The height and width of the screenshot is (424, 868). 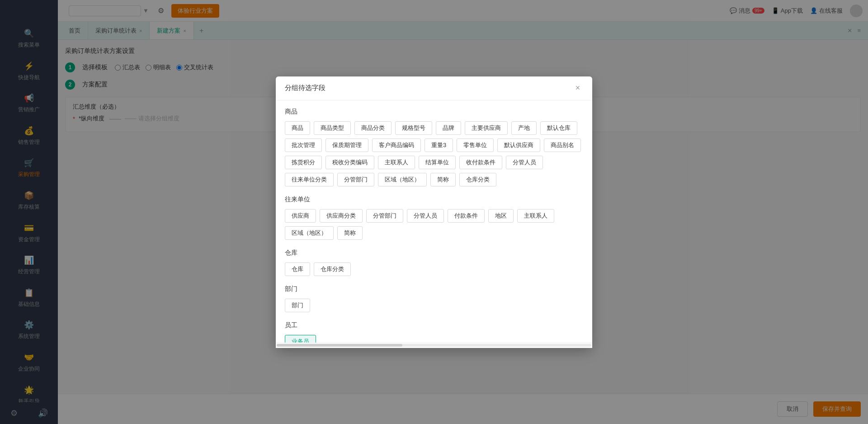 What do you see at coordinates (434, 299) in the screenshot?
I see `field-section-3: 部门部门` at bounding box center [434, 299].